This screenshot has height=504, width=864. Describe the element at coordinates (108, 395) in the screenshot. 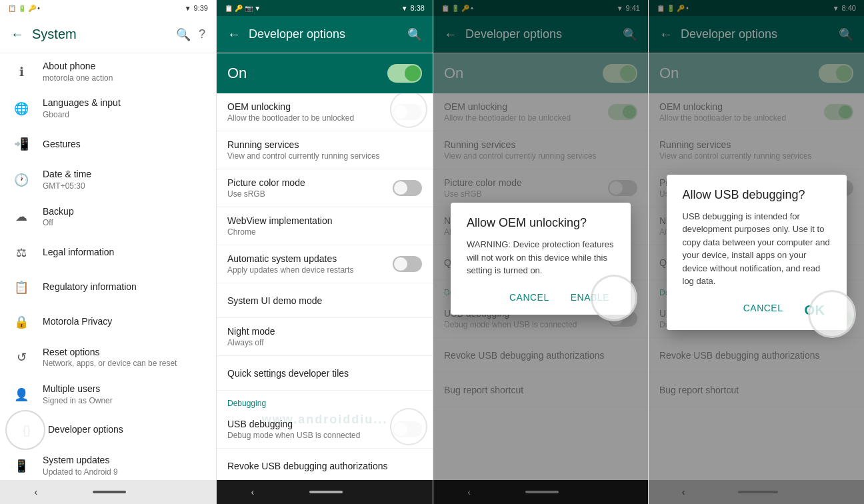

I see `setting-multiple-users: 👤 Multiple users Signed in as Owner` at that location.